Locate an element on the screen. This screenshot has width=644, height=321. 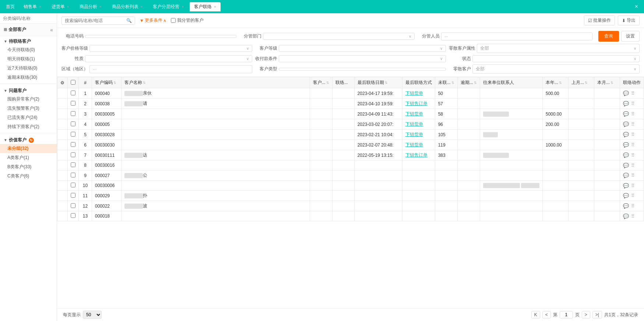
nav-tab-product-list: 商品分析列表 × is located at coordinates (127, 7).